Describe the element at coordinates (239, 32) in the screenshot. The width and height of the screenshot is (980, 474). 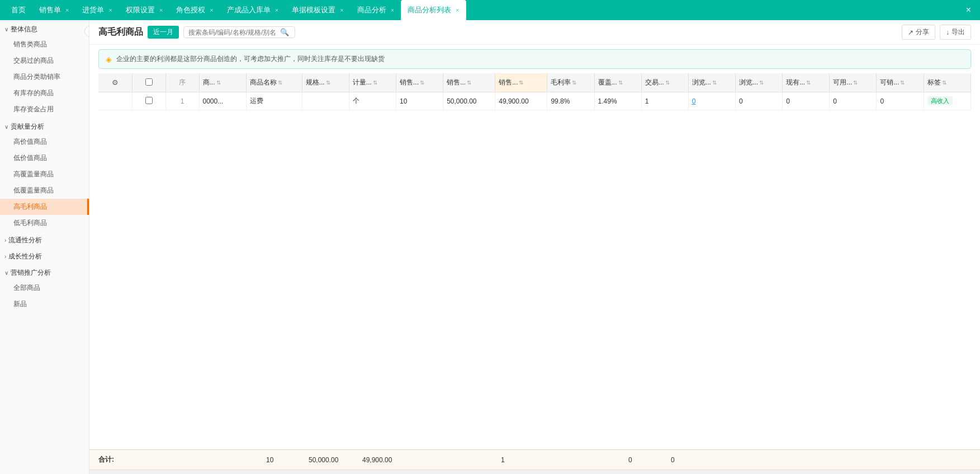
I see `search-box: 🔍` at that location.